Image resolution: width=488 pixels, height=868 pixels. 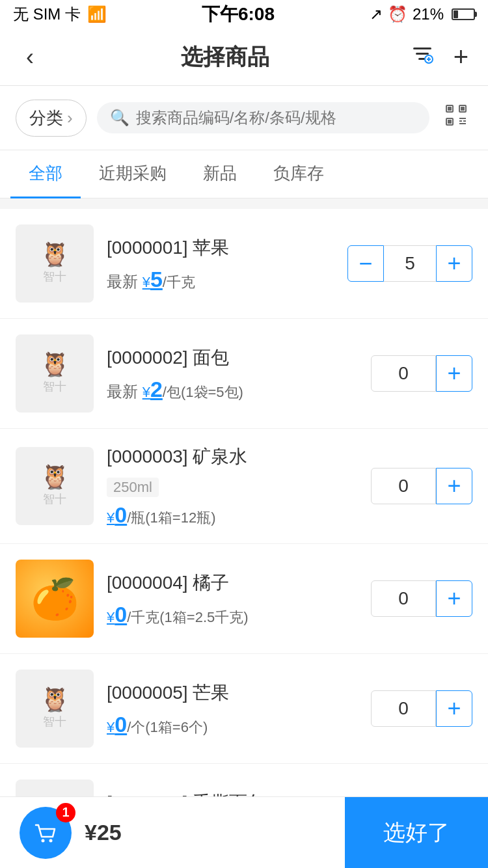 I want to click on product-item-0002: 🦉 智十 [0000002] 面包 最新 ¥2/包(1袋=5包) +, so click(x=244, y=373).